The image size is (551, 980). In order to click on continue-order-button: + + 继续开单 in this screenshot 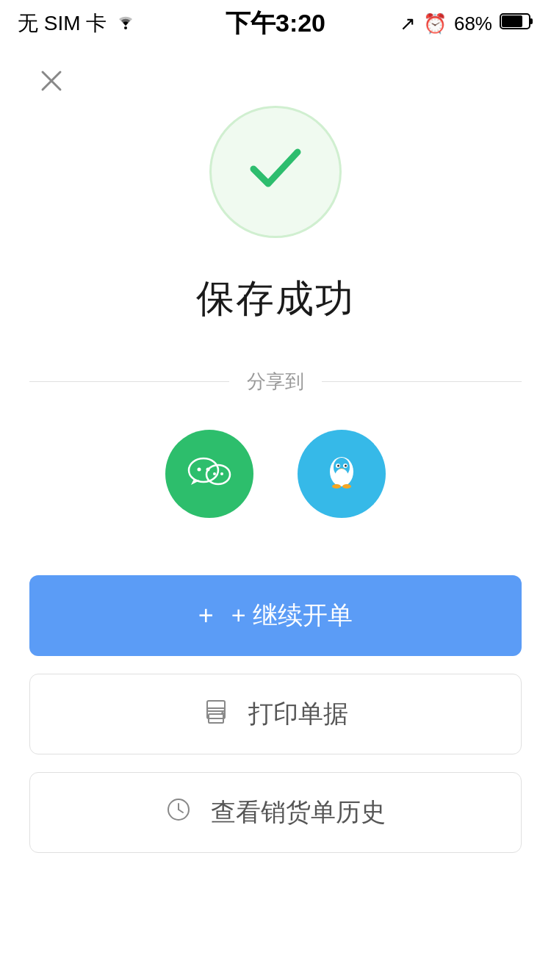, I will do `click(276, 616)`.